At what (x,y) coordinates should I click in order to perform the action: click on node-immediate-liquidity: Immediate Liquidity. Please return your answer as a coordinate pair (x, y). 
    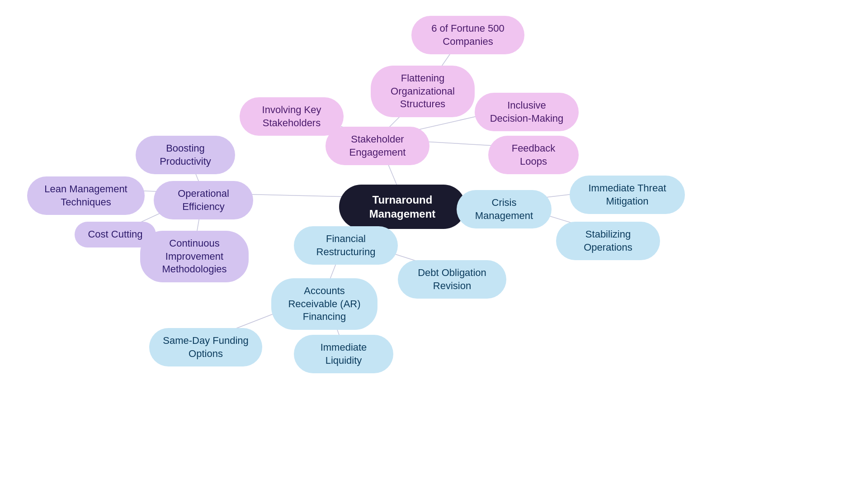
    Looking at the image, I should click on (344, 354).